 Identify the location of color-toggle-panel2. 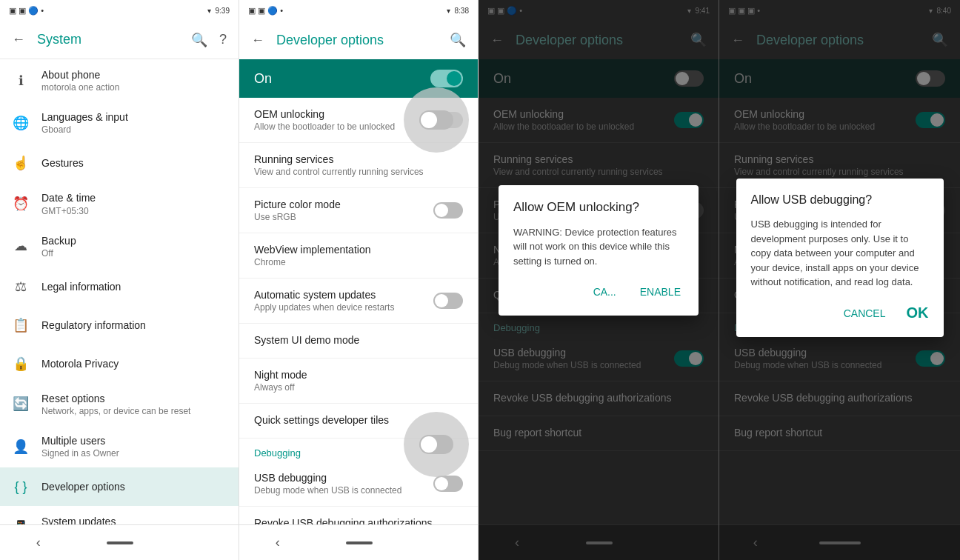
(448, 210).